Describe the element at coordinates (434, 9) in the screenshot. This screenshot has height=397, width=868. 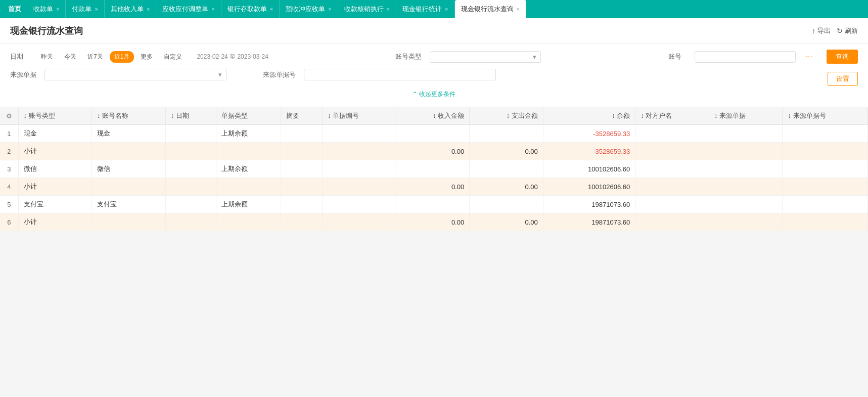
I see `top-nav: 首页 收款单 × 付款单 × 其他收入单 × 应收应付调整单 × 银行存取款单 …` at that location.